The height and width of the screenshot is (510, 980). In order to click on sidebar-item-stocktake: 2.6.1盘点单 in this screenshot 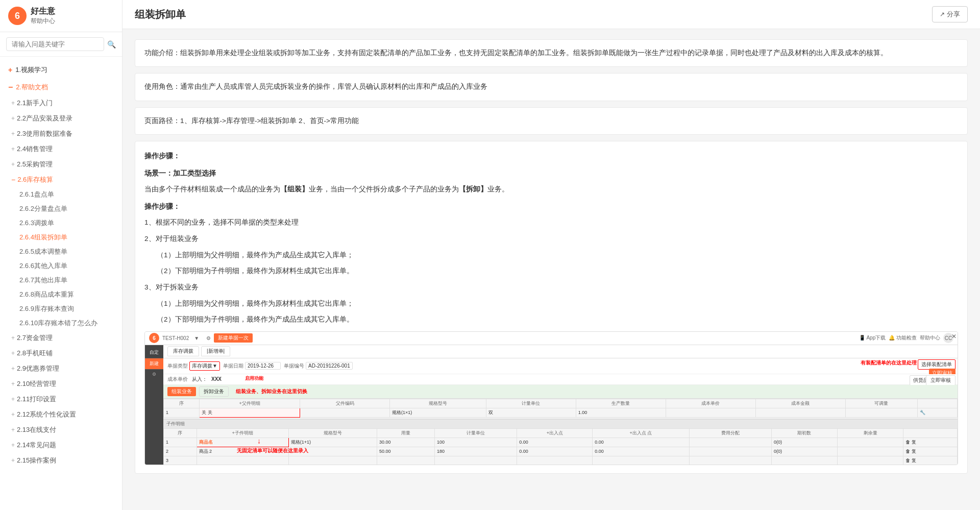, I will do `click(61, 195)`.